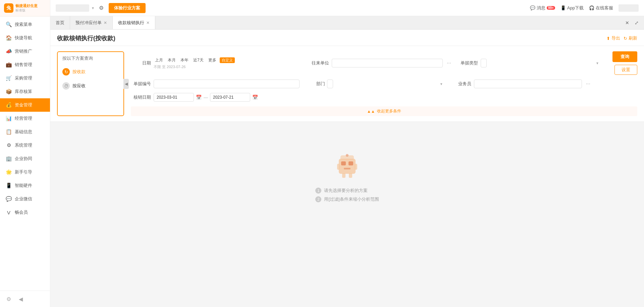 This screenshot has width=644, height=307. What do you see at coordinates (25, 132) in the screenshot?
I see `sidebar-item-基础信息: 📋基础信息` at bounding box center [25, 132].